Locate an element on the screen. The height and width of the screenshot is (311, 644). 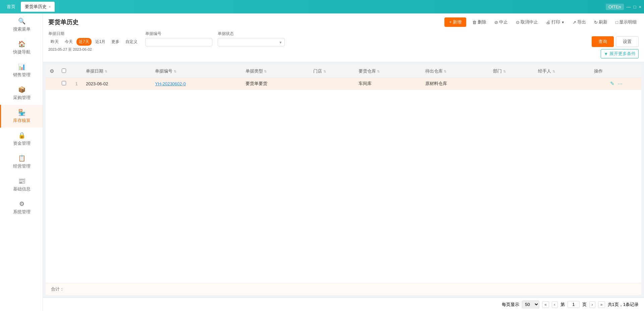
status-filter-label: 单据状态 is located at coordinates (251, 34).